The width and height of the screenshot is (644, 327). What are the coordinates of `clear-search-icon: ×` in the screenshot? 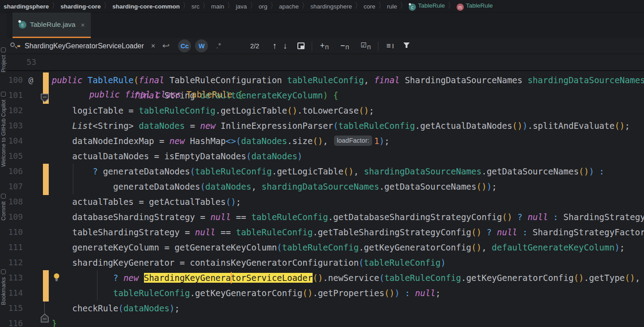 It's located at (153, 46).